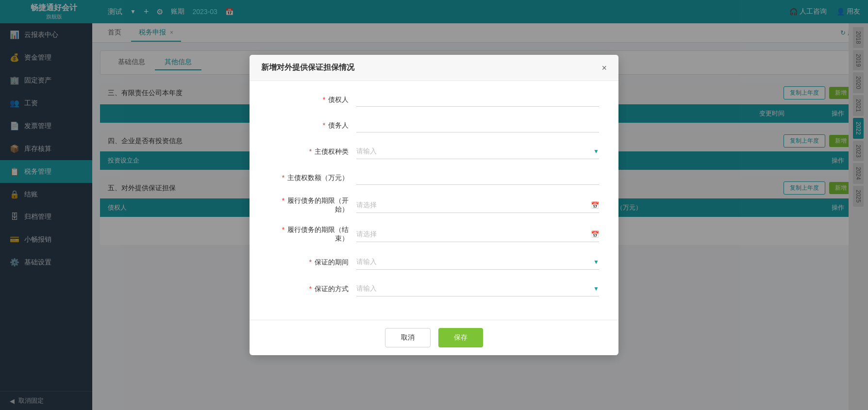  What do you see at coordinates (595, 205) in the screenshot?
I see `obligation-start-calendar-icon: 📅` at bounding box center [595, 205].